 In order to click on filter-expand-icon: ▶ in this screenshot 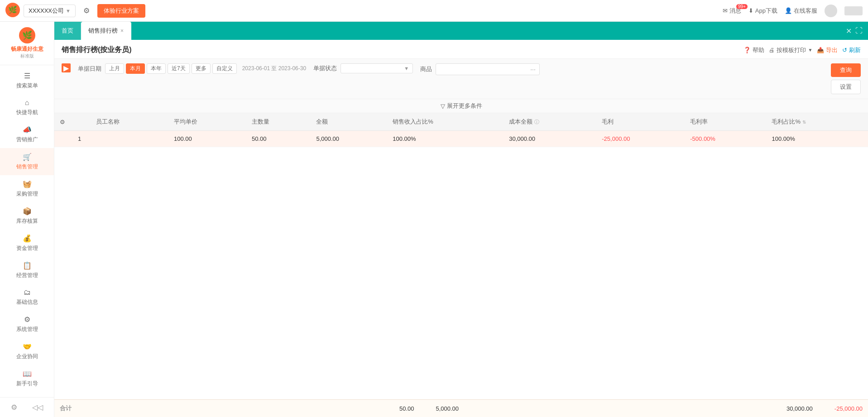, I will do `click(66, 68)`.